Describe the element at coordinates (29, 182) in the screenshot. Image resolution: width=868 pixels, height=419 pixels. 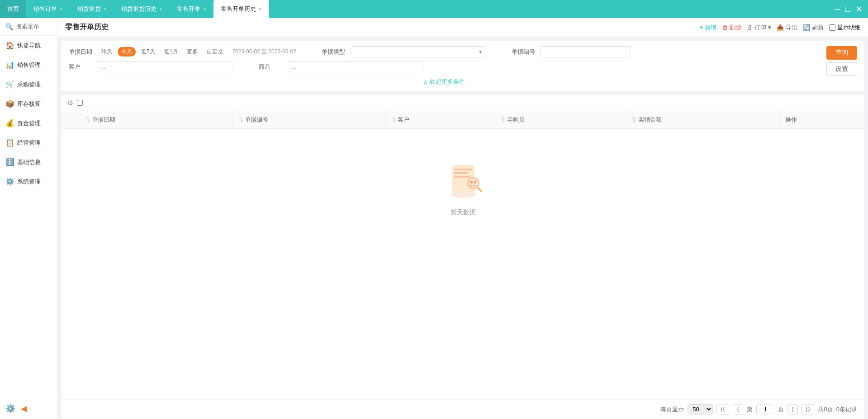
I see `sidebar-item-label-7: 系统管理` at that location.